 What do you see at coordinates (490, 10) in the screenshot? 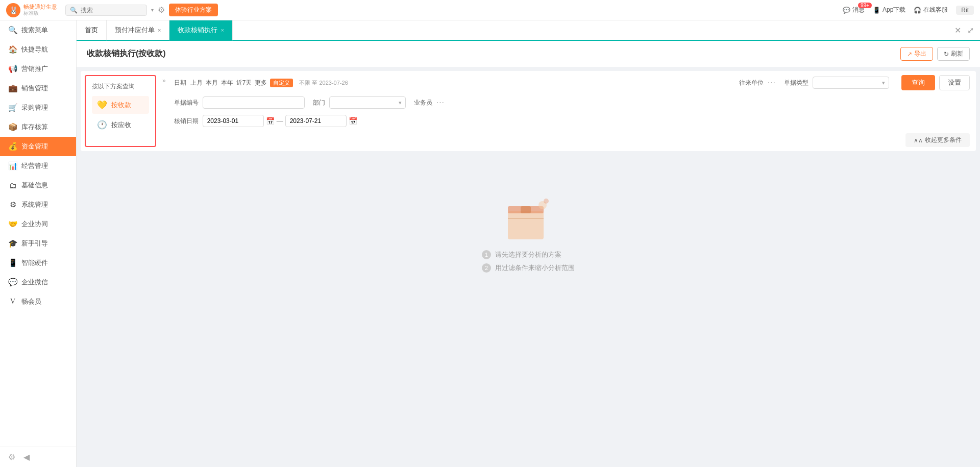
I see `top-bar: 🐰 畅捷通好生意 标准版 🔍 ▾ ⚙ 体验行业方案 💬 消息 99+ 📱 App…` at bounding box center [490, 10].